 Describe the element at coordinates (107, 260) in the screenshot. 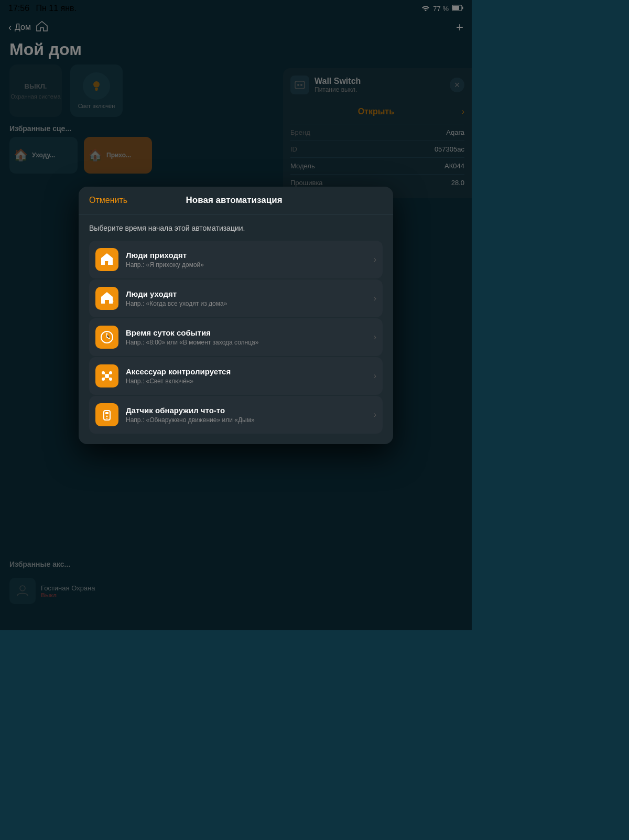

I see `people-arrive-icon` at that location.